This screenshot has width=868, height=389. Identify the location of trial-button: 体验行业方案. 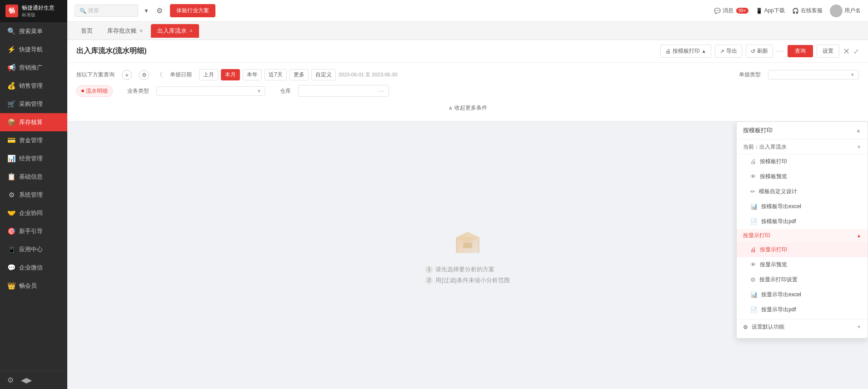
(193, 11).